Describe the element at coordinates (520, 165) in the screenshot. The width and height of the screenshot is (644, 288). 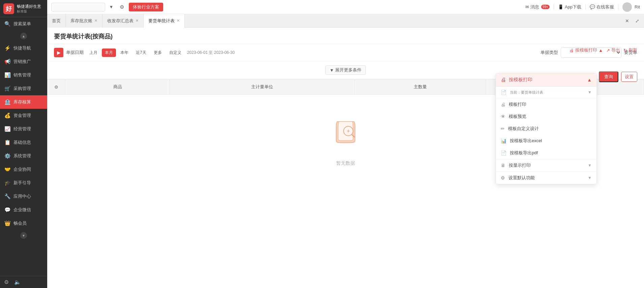
I see `display-print-label: 按显示打印` at that location.